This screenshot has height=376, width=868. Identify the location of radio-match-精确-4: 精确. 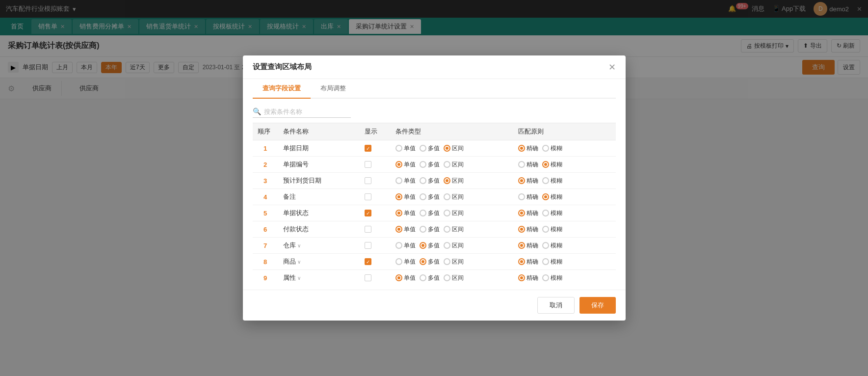
(528, 197).